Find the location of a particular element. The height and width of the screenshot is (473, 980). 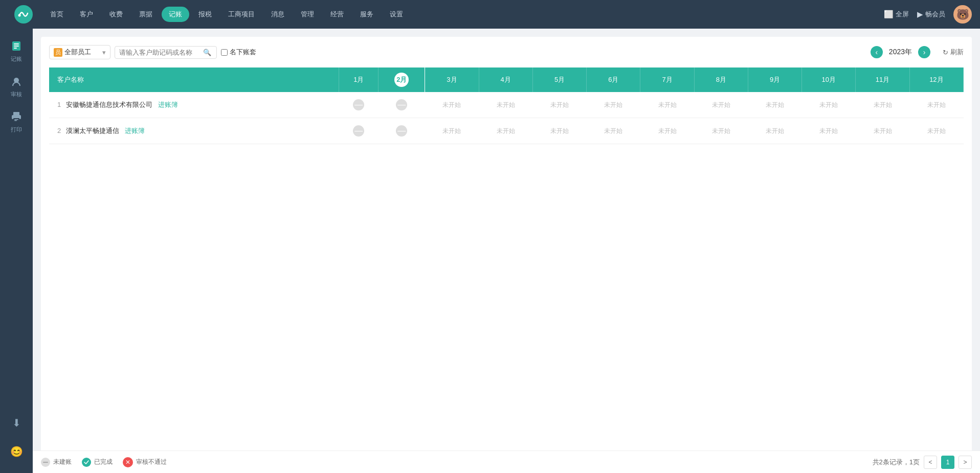

legend-teal-dot is located at coordinates (86, 462).